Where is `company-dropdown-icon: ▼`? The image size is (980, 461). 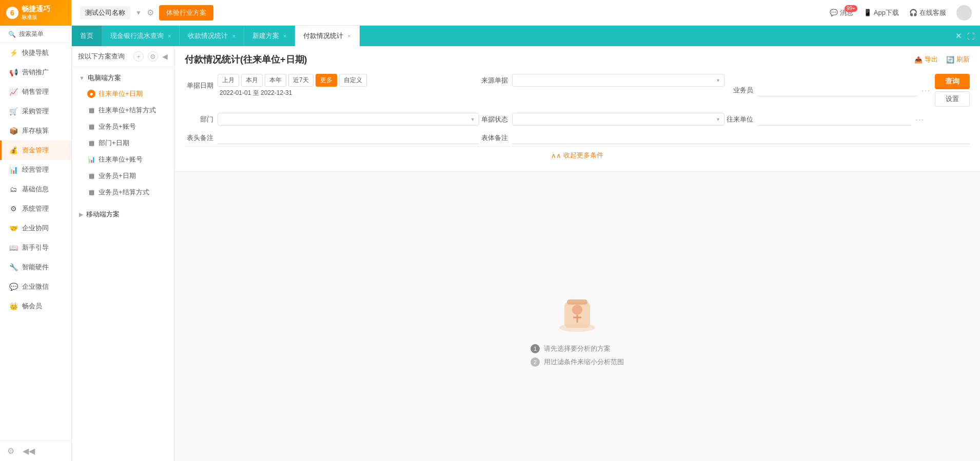
company-dropdown-icon: ▼ is located at coordinates (139, 13).